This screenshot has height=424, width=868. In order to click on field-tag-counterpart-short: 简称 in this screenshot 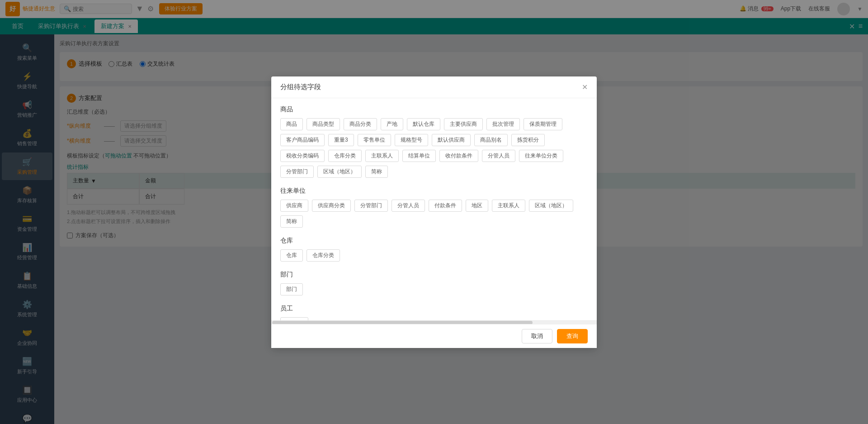, I will do `click(292, 222)`.